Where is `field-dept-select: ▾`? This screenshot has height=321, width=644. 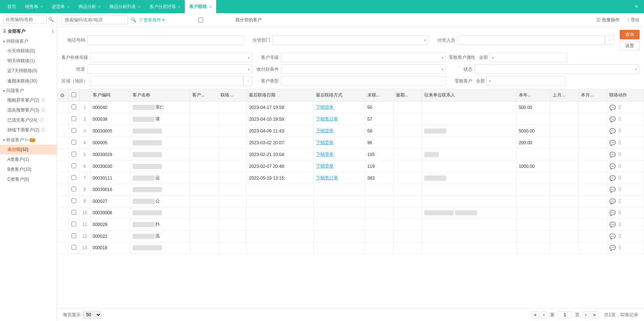 field-dept-select: ▾ is located at coordinates (351, 40).